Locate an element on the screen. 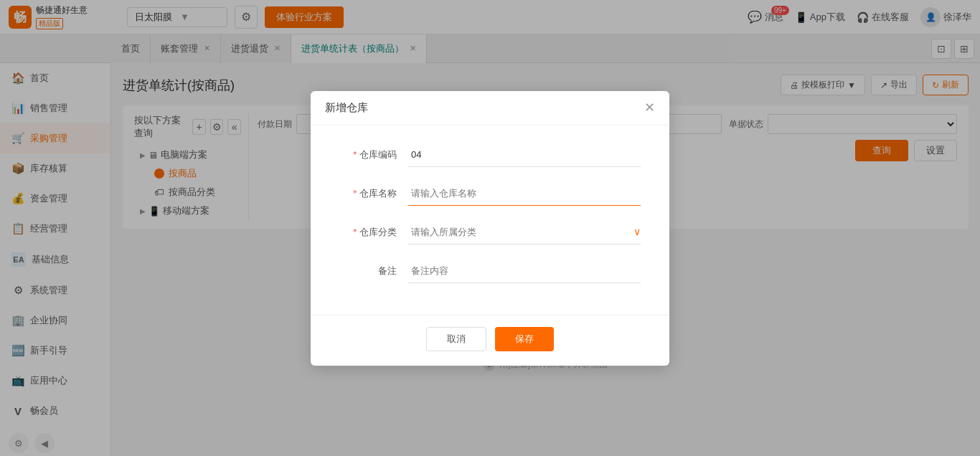 This screenshot has height=456, width=980. code-input is located at coordinates (524, 155).